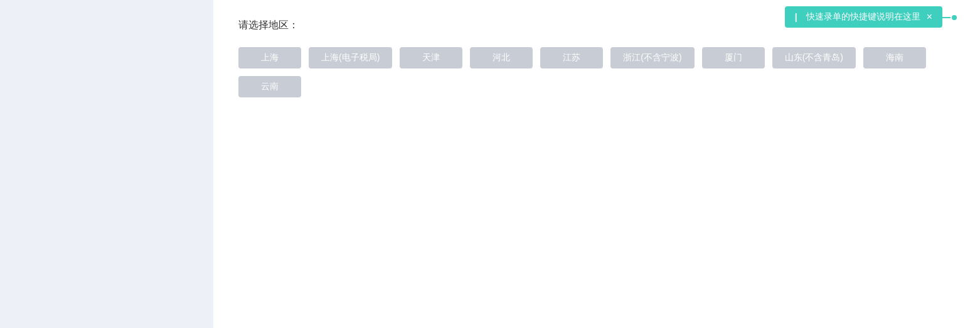 The image size is (980, 328). Describe the element at coordinates (501, 58) in the screenshot. I see `region-btn-hebei: 河北` at that location.